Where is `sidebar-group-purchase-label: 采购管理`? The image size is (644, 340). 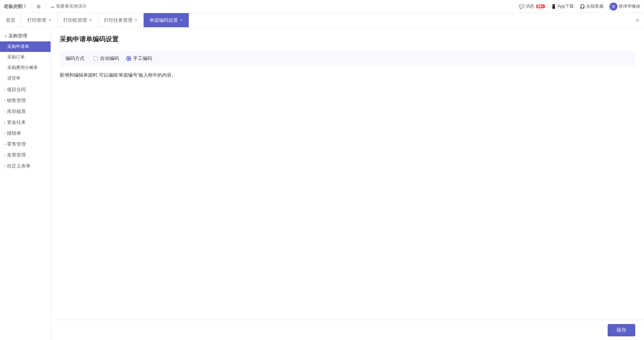
sidebar-group-purchase-label: 采购管理 is located at coordinates (18, 36).